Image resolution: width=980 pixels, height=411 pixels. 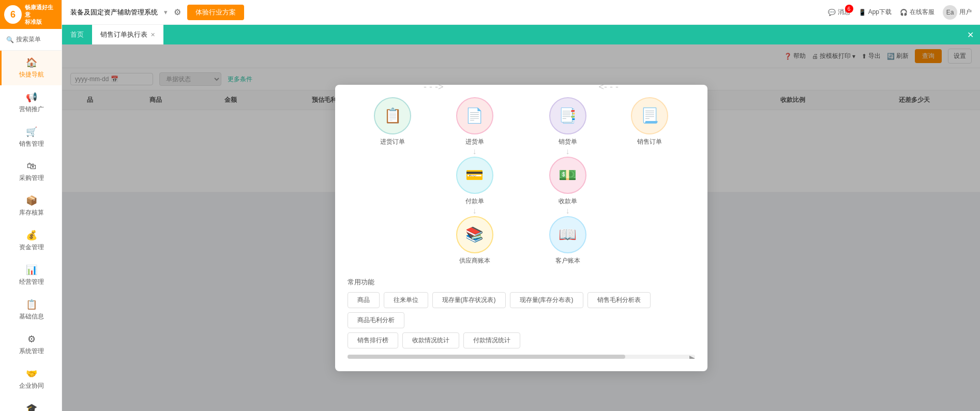 What do you see at coordinates (904, 12) in the screenshot?
I see `service-icon: 🎧` at bounding box center [904, 12].